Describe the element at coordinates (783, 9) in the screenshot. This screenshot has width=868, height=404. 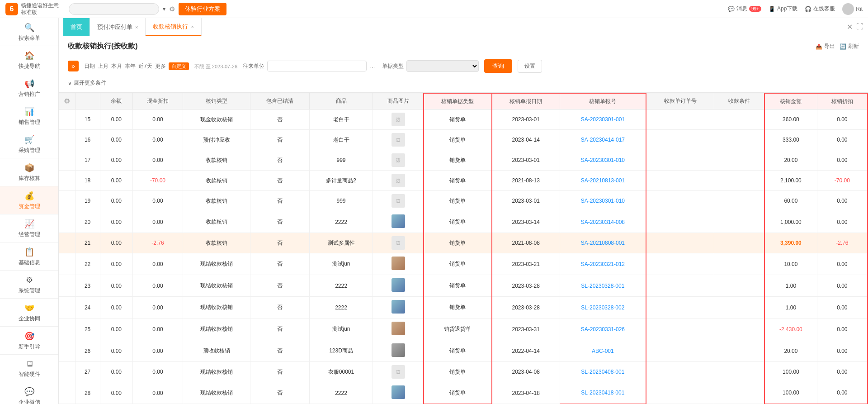
I see `app-download-action: 📱 App下载` at that location.